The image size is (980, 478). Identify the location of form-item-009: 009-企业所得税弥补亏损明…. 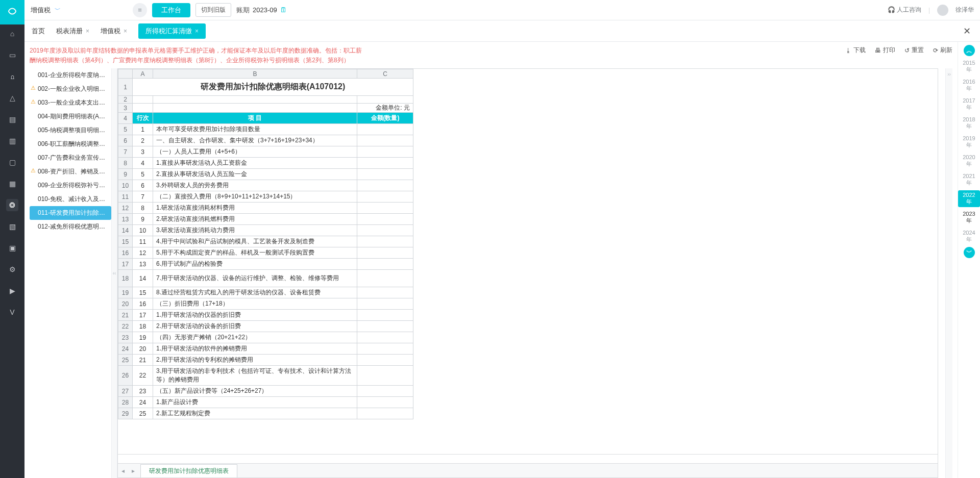
(70, 186).